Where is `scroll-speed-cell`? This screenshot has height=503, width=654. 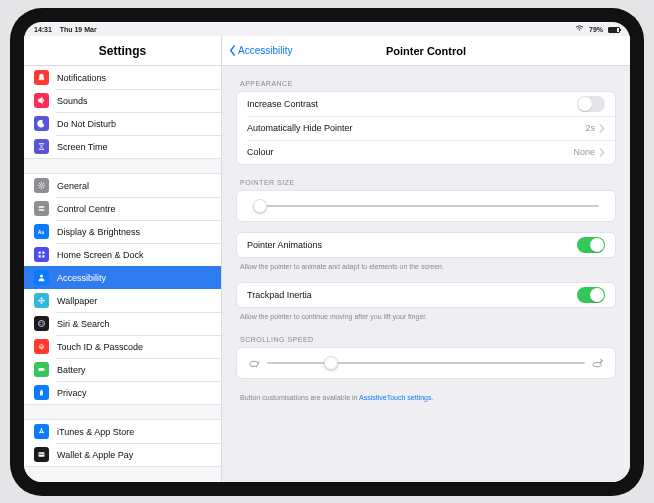 scroll-speed-cell is located at coordinates (426, 363).